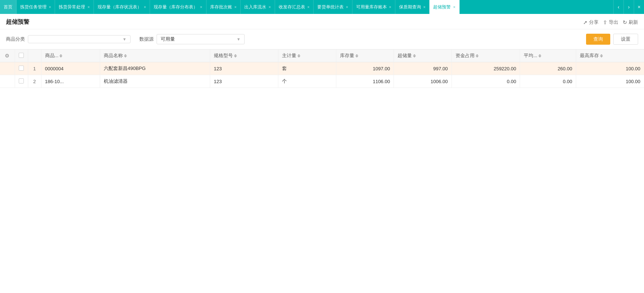  Describe the element at coordinates (155, 69) in the screenshot. I see `row-product-name: 六配套新昌490BPG` at that location.